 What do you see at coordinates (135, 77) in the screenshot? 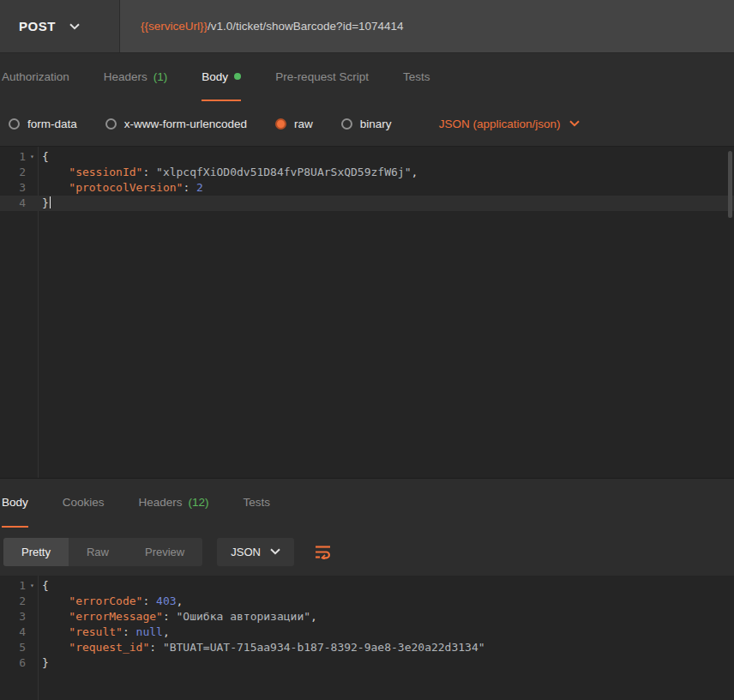
I see `tab-headers: Headers (1)` at bounding box center [135, 77].